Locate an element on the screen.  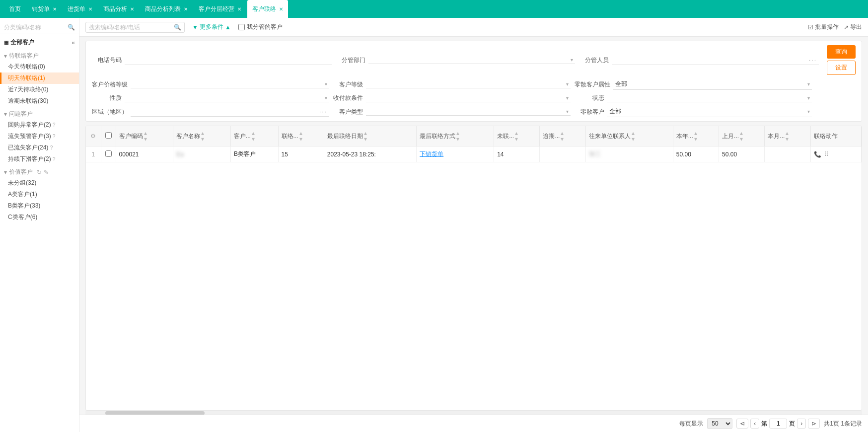
filter-phone-input is located at coordinates (228, 61).